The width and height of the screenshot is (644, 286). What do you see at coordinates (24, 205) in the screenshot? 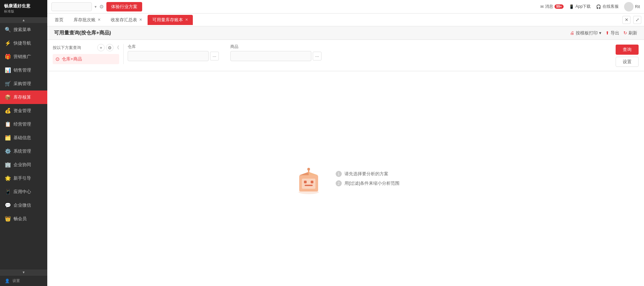
I see `sidebar-item-wechat: 💬企业微信` at bounding box center [24, 205].